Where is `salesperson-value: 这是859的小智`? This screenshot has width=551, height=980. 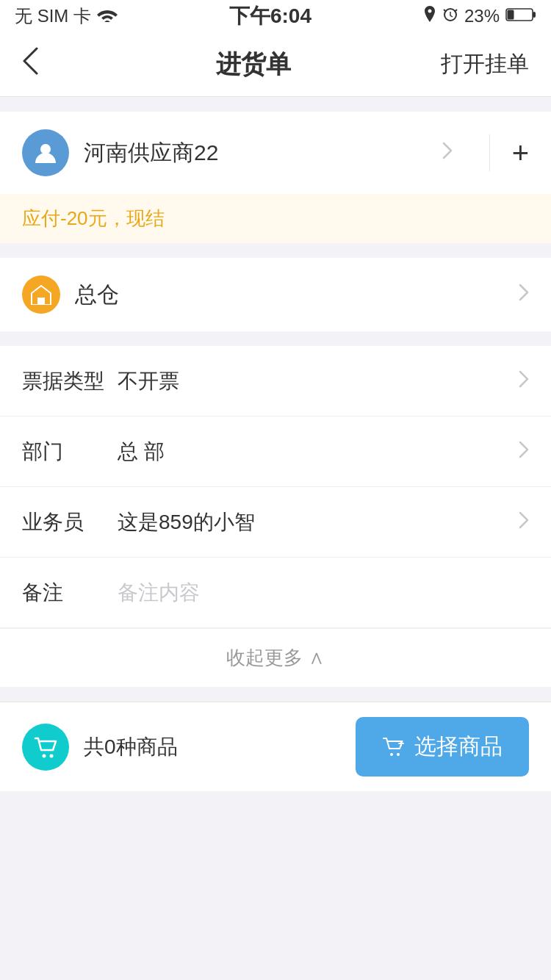
salesperson-value: 这是859的小智 is located at coordinates (318, 522).